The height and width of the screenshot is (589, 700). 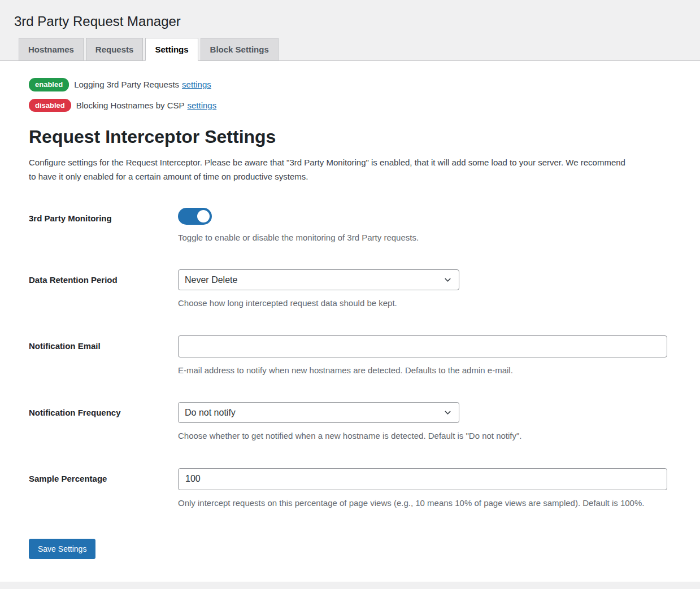 What do you see at coordinates (203, 216) in the screenshot?
I see `toggle-knob-icon` at bounding box center [203, 216].